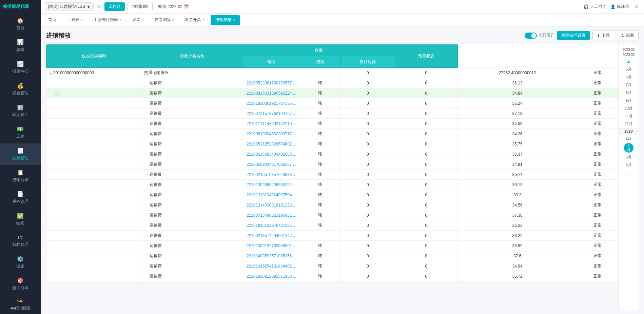 Image resolution: width=644 pixels, height=314 pixels. Describe the element at coordinates (272, 144) in the screenshot. I see `cell-invoice-no: 22100511252826674802 ...` at that location.